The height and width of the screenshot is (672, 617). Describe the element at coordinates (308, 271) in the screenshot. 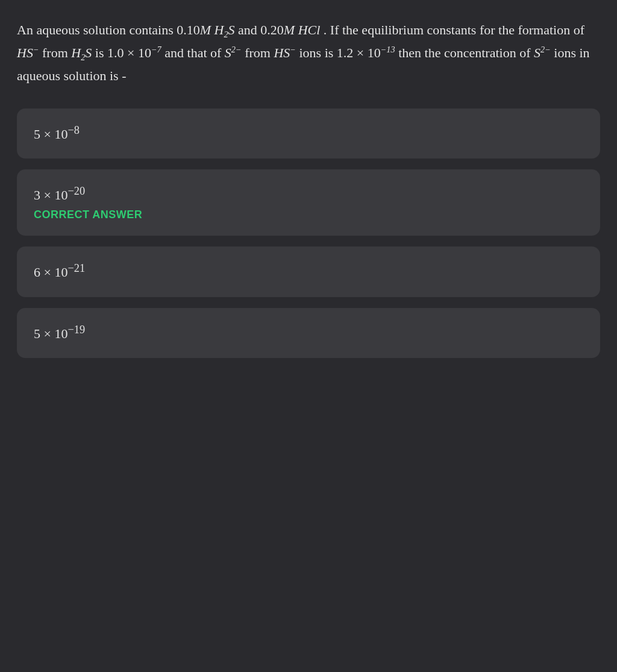

I see `option-c-text: 6 × 10−21` at that location.